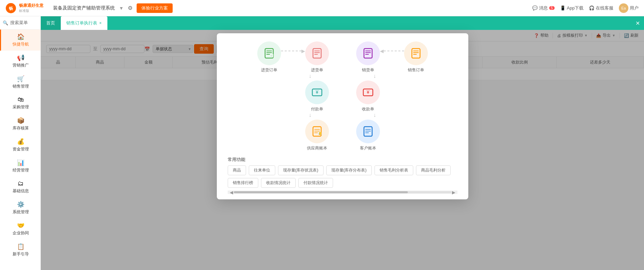 The height and width of the screenshot is (270, 644). Describe the element at coordinates (11, 8) in the screenshot. I see `svg-text: 畅` at that location.